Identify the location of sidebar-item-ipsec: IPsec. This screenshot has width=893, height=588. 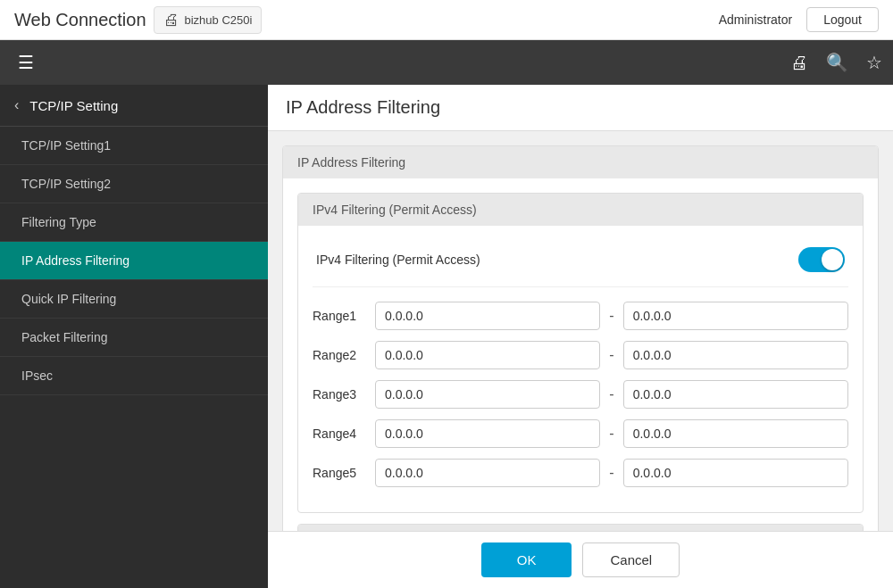
(134, 377).